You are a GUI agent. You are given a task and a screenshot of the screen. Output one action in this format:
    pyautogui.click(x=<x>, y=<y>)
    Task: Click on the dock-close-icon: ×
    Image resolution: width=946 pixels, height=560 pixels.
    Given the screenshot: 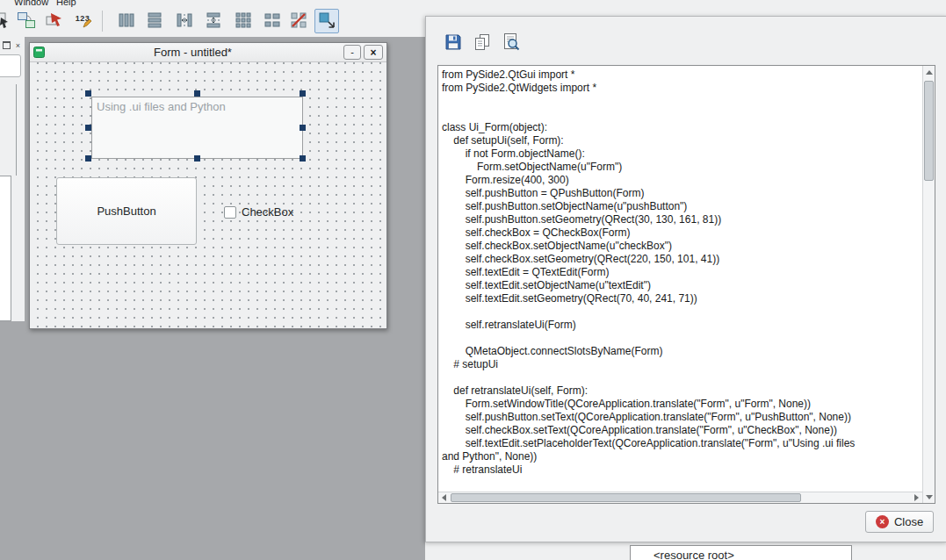 What is the action you would take?
    pyautogui.click(x=18, y=46)
    